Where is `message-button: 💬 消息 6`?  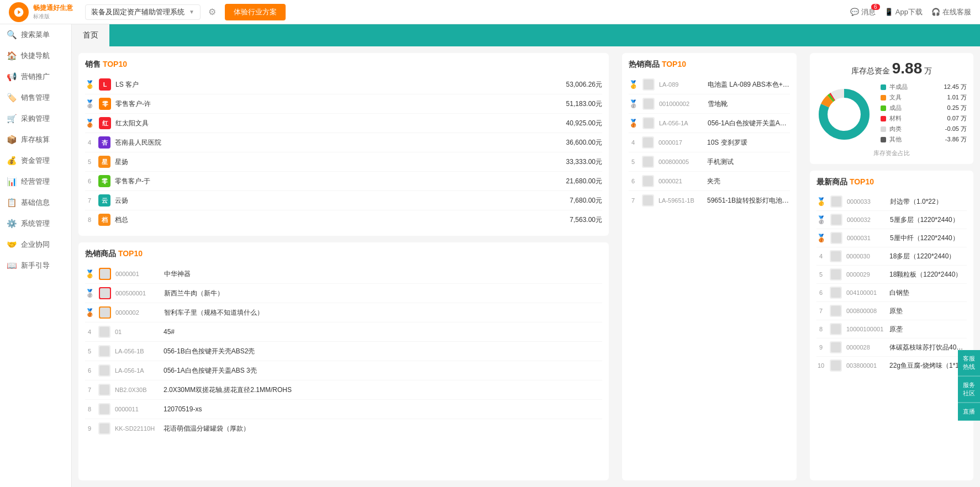
message-button: 💬 消息 6 is located at coordinates (863, 12).